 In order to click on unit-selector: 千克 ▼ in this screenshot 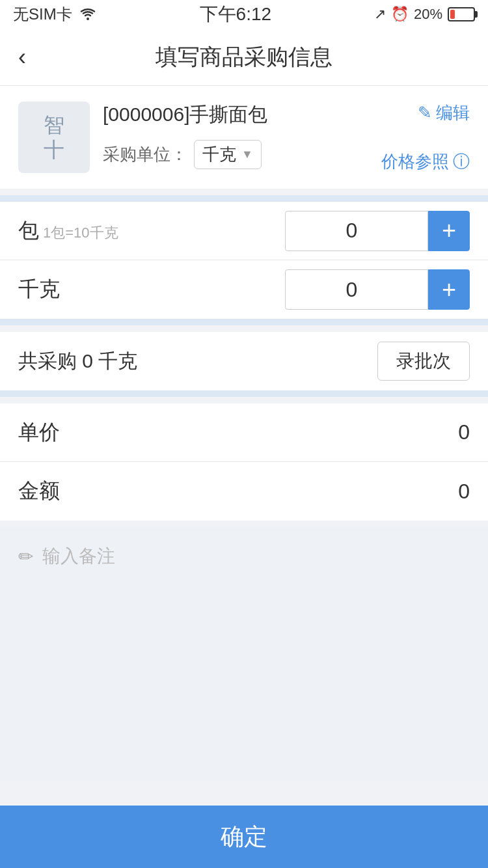, I will do `click(228, 155)`.